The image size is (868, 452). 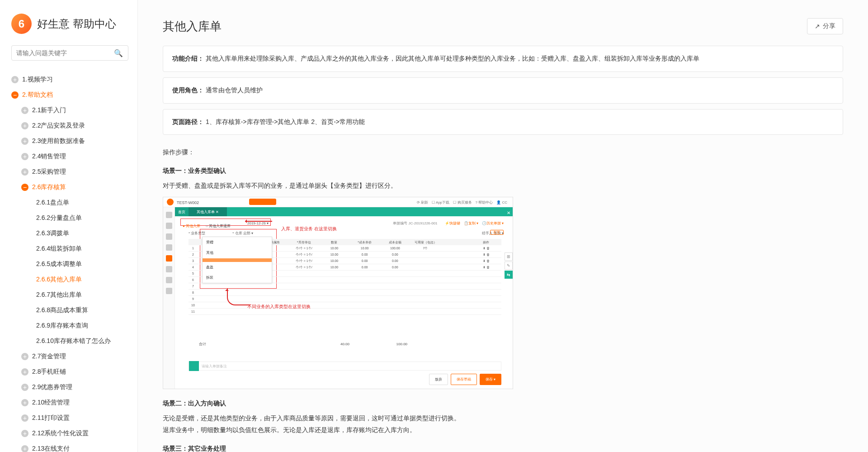 I want to click on ss-config-button: 配置, so click(x=497, y=233).